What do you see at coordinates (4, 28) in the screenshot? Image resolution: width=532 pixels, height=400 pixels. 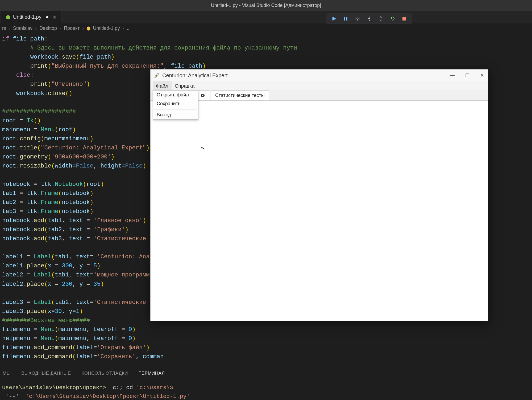 I see `crumb-segment: rs` at bounding box center [4, 28].